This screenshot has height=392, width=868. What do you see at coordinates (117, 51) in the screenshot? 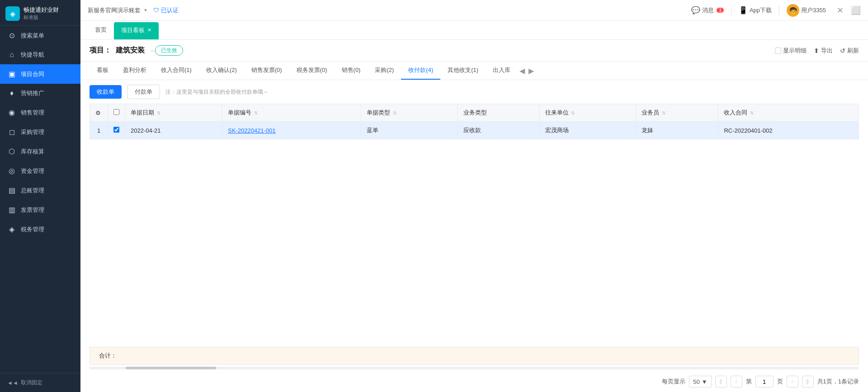
I see `page-title: 项目： 建筑安装` at bounding box center [117, 51].